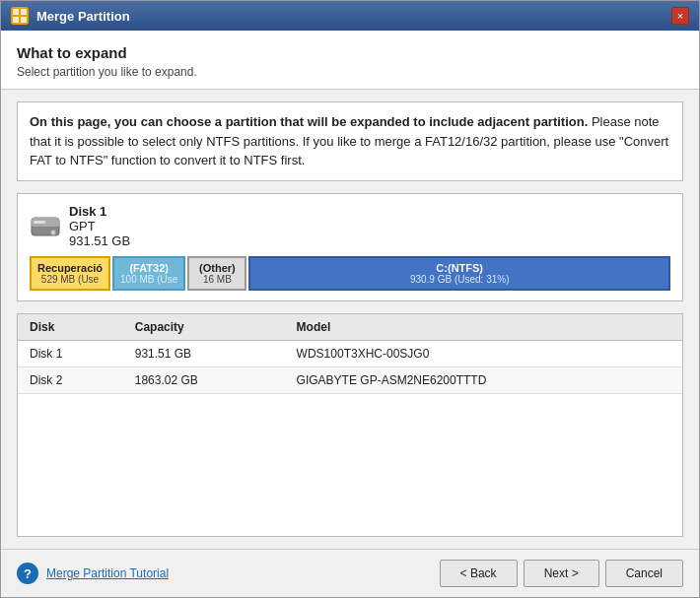  What do you see at coordinates (350, 16) in the screenshot?
I see `title-bar: Merge Partition ×` at bounding box center [350, 16].